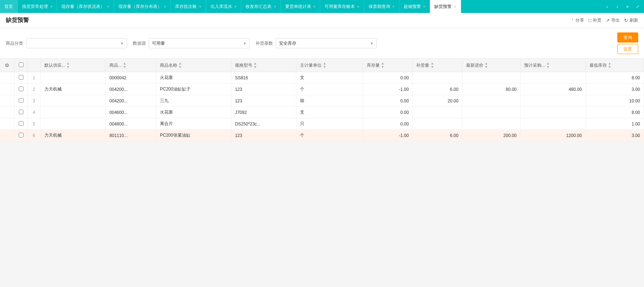 The width and height of the screenshot is (644, 287). Describe the element at coordinates (188, 6) in the screenshot. I see `nav-tab-batch-account: 库存批次账×` at that location.